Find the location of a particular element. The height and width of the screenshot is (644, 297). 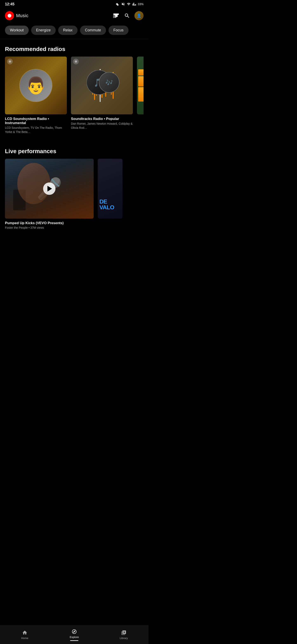

logo-area: Music is located at coordinates (17, 16).